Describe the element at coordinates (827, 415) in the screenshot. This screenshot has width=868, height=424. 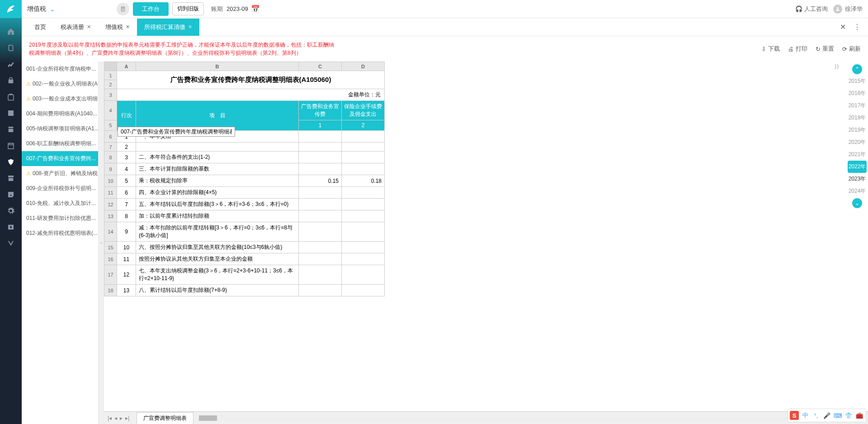
I see `ime-mic-icon: 🎤` at that location.